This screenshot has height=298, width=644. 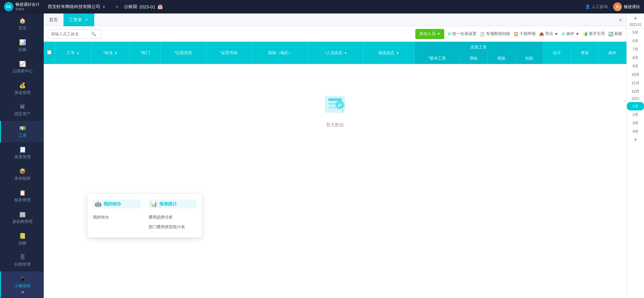 What do you see at coordinates (126, 7) in the screenshot?
I see `settings-button: ⚙` at bounding box center [126, 7].